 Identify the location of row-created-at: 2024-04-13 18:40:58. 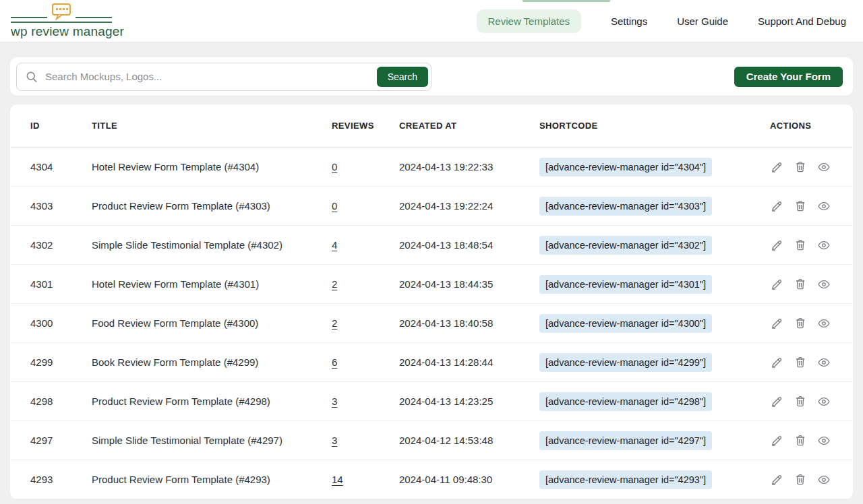
(469, 323).